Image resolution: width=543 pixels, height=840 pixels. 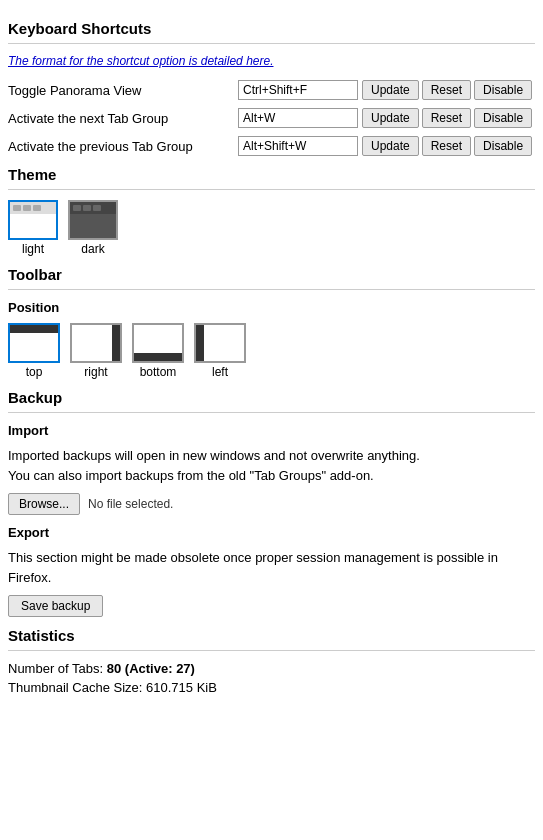 I want to click on position-options: top right bottom left, so click(x=272, y=351).